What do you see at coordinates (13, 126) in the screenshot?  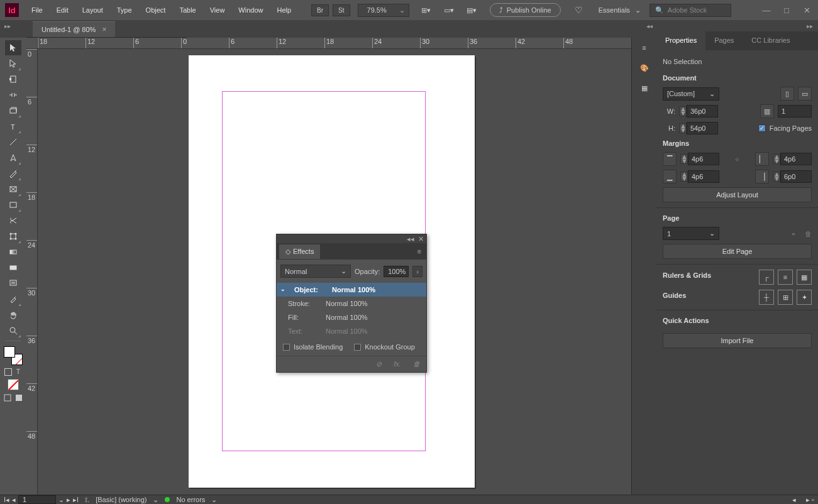 I see `type-tool: T` at bounding box center [13, 126].